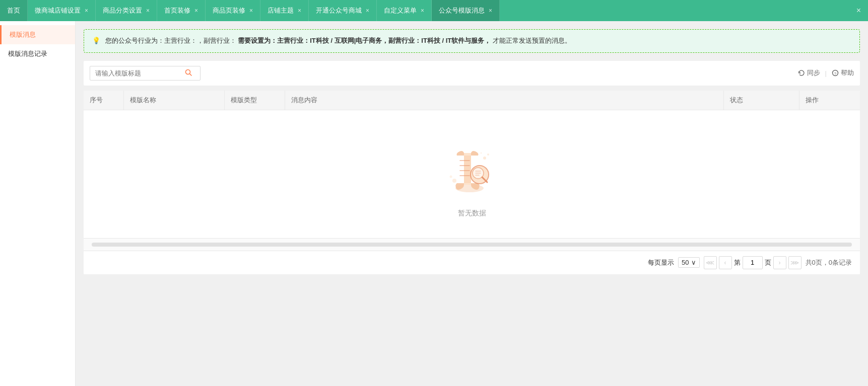  I want to click on th-content: 消息内容, so click(505, 100).